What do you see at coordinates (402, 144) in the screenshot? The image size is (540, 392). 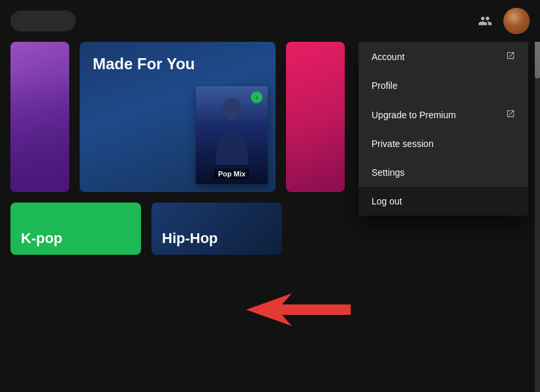 I see `private-session-label: Private session` at bounding box center [402, 144].